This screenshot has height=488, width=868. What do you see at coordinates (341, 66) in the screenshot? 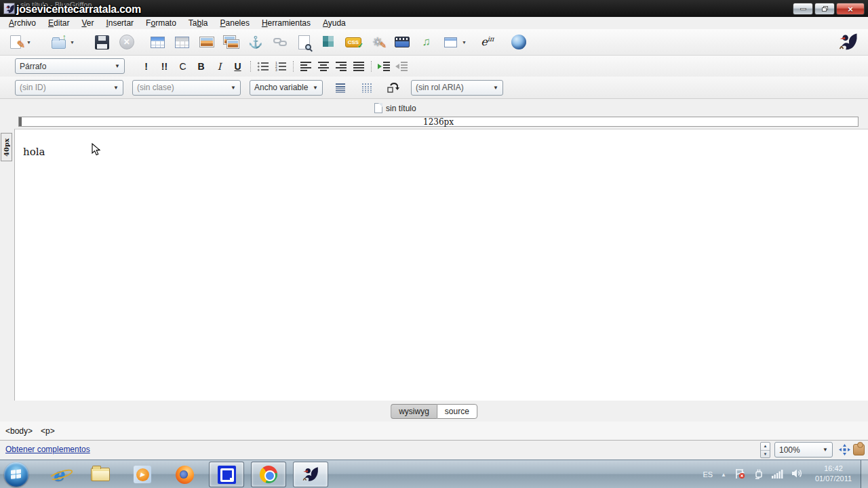
I see `align-right-button` at bounding box center [341, 66].